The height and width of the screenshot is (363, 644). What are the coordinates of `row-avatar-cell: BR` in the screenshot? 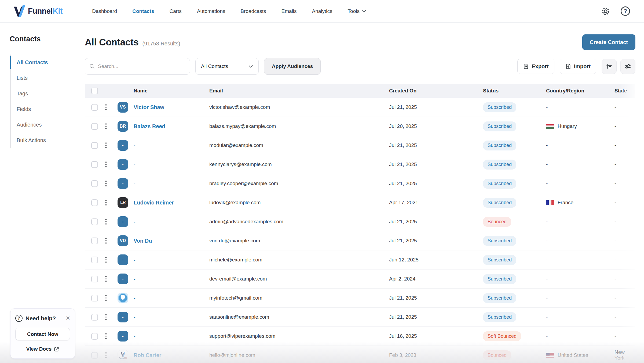 It's located at (126, 126).